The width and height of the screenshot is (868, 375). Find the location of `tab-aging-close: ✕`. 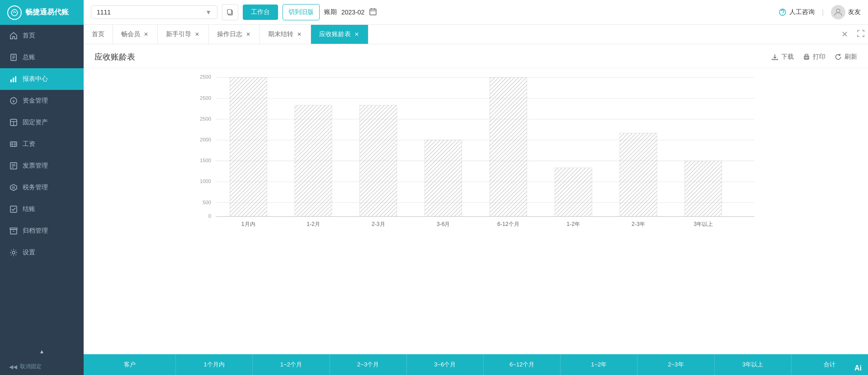

tab-aging-close: ✕ is located at coordinates (357, 34).